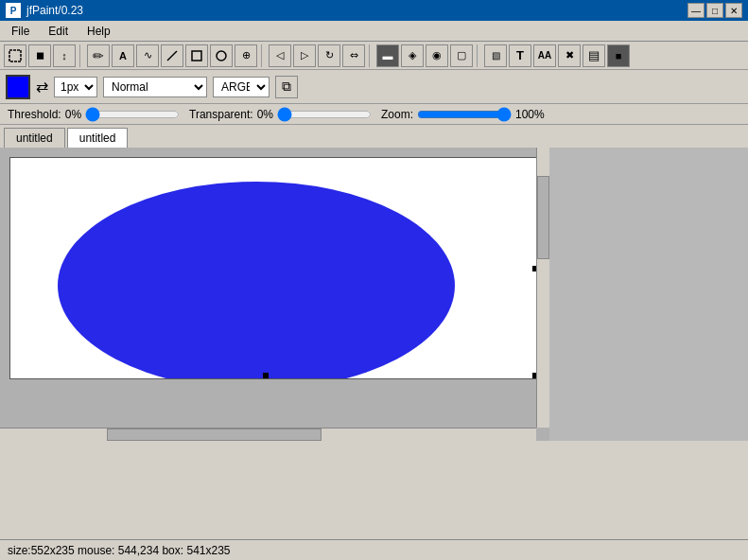  What do you see at coordinates (412, 56) in the screenshot?
I see `tool-paint-bucket: ◈` at bounding box center [412, 56].